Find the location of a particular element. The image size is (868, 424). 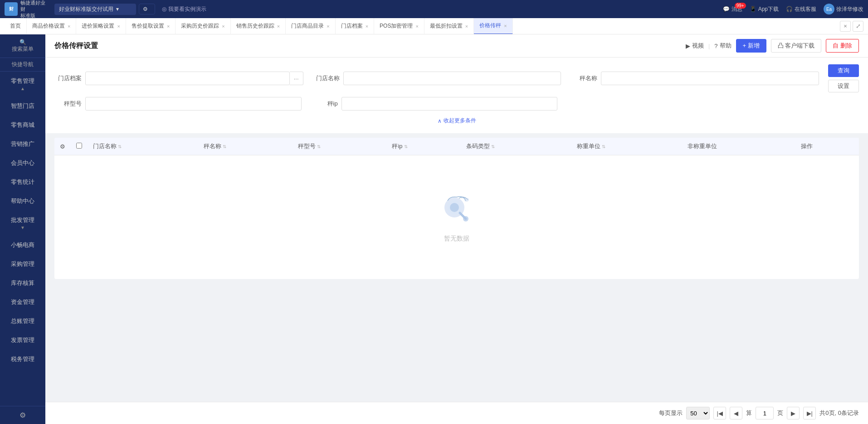

sidebar-item-inventory: 库存核算 is located at coordinates (23, 283).